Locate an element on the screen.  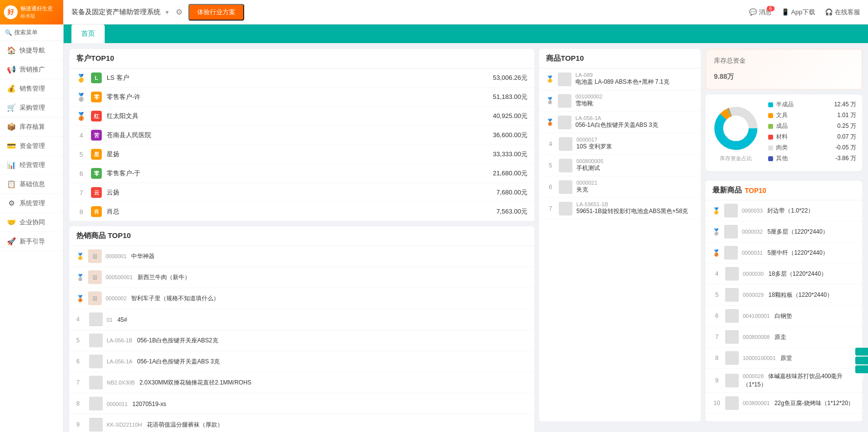
product-info: 0000017 10S 变利罗浆 is located at coordinates (635, 144).